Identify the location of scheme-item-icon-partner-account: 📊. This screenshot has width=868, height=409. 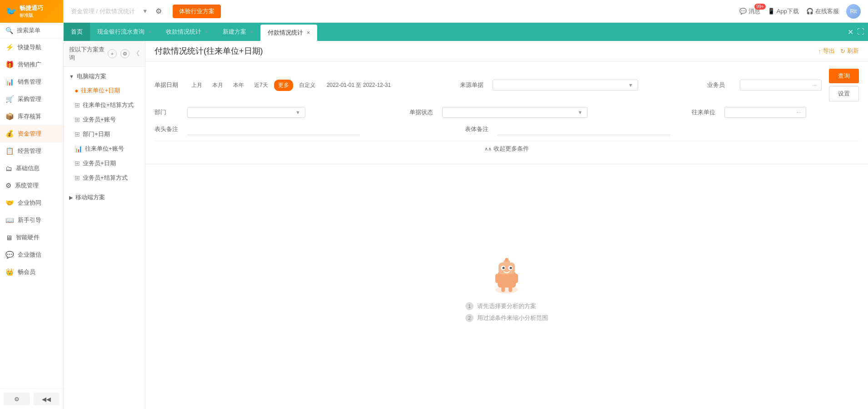
(78, 149).